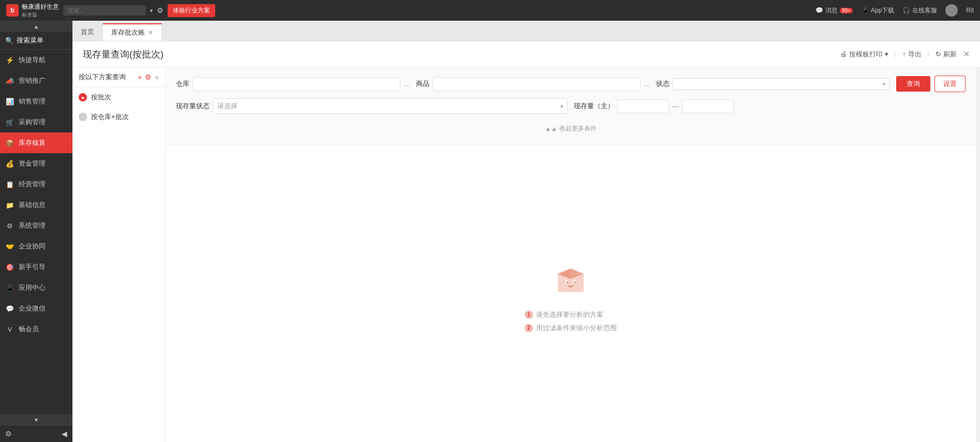 This screenshot has width=980, height=442. I want to click on newguide-icon: 🎯, so click(10, 267).